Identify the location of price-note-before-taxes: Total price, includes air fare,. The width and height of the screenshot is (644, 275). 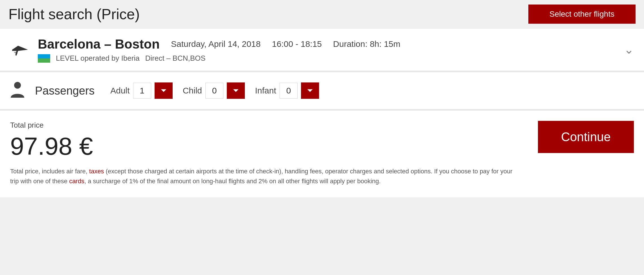
(50, 171).